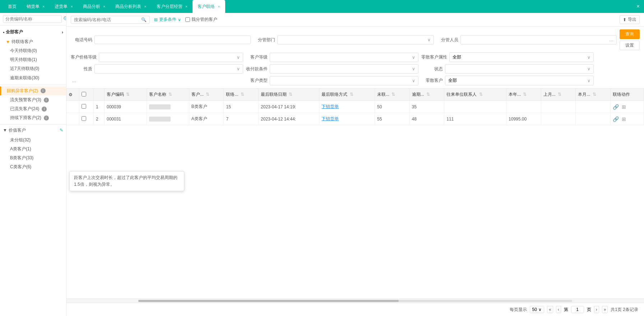  Describe the element at coordinates (519, 69) in the screenshot. I see `status-select: ∨` at that location.